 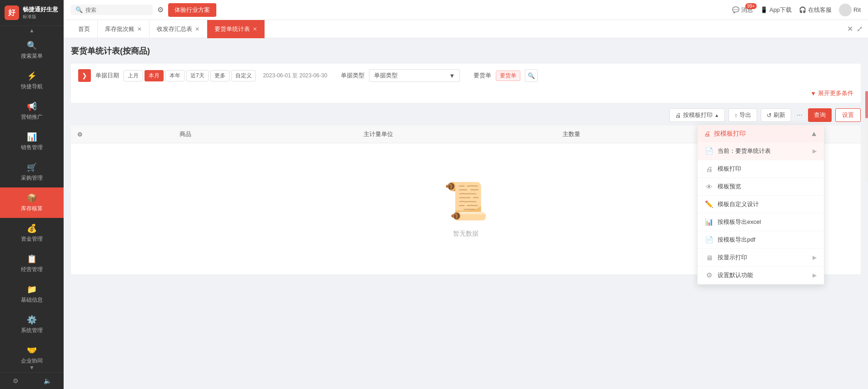 I want to click on filter-toggle-btn: ❯, so click(x=85, y=76).